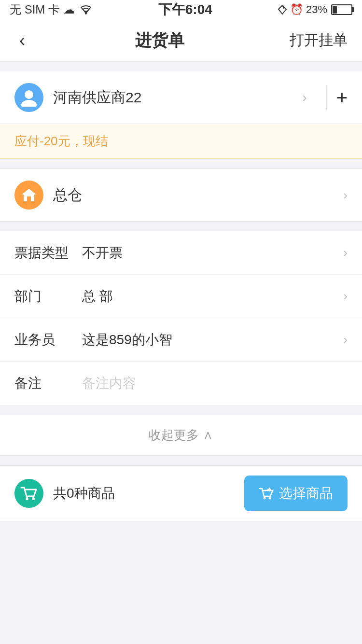 This screenshot has width=362, height=644. What do you see at coordinates (181, 98) in the screenshot?
I see `supplier-row: 河南供应商22 › +` at bounding box center [181, 98].